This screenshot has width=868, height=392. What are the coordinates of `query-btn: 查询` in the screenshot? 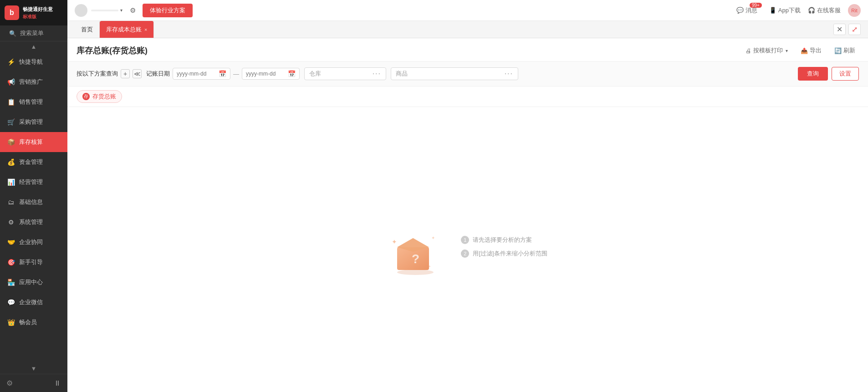 It's located at (813, 74).